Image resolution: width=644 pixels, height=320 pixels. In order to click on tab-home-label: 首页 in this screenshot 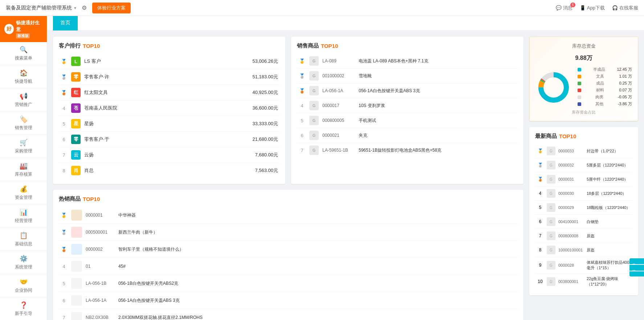, I will do `click(65, 22)`.